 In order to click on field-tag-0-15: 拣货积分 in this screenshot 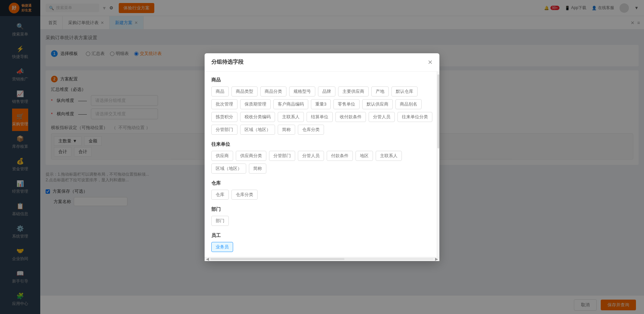, I will do `click(224, 117)`.